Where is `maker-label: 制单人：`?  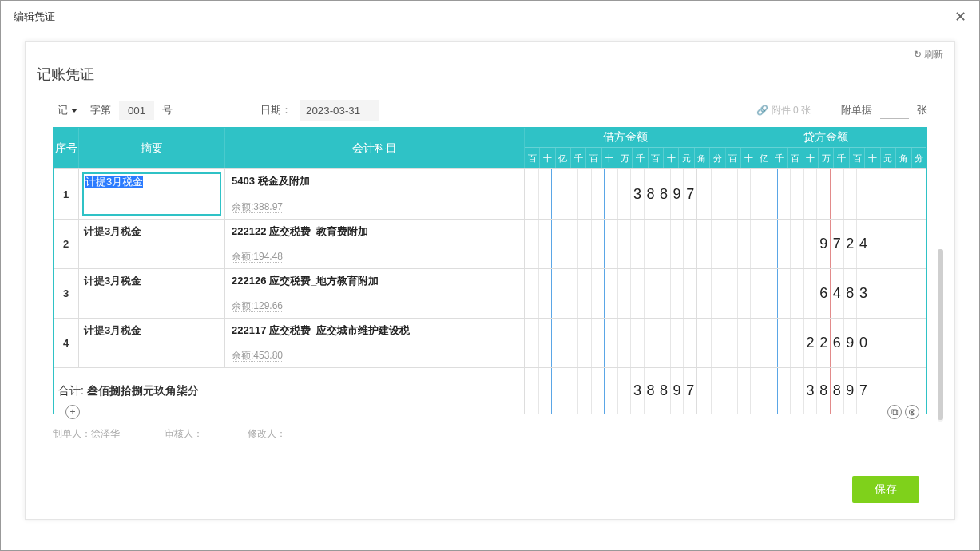
maker-label: 制单人： is located at coordinates (72, 434).